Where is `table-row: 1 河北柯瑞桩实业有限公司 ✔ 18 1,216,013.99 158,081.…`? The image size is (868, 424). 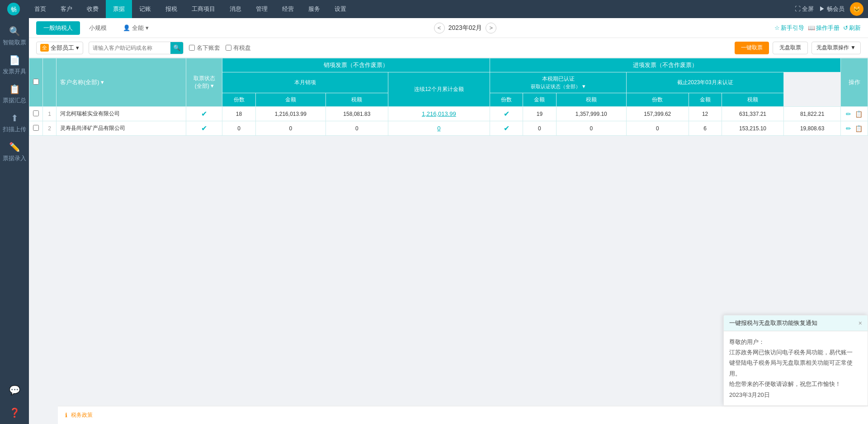 table-row: 1 河北柯瑞桩实业有限公司 ✔ 18 1,216,013.99 158,081.… is located at coordinates (448, 114).